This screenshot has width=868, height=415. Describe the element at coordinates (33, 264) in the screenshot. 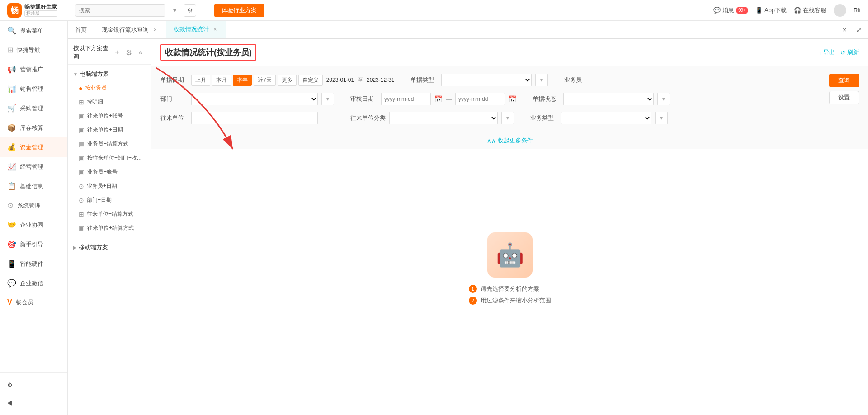

I see `sidebar-item-smart-hw: 📱 智能硬件` at that location.